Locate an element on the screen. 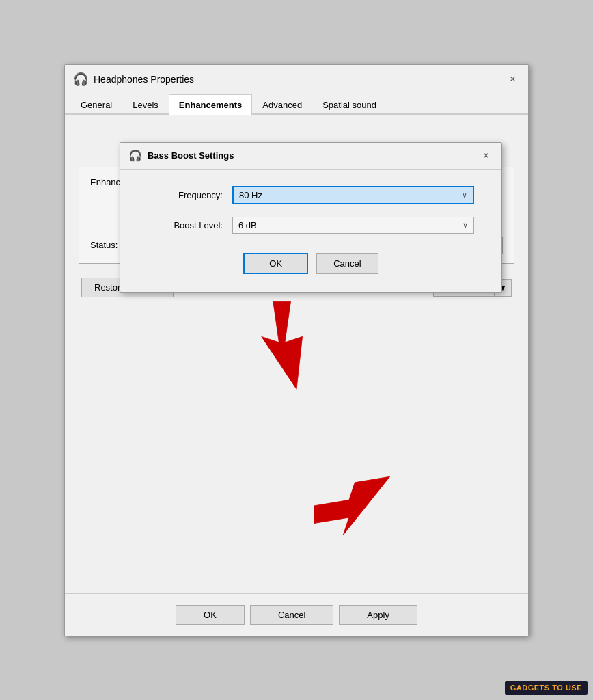 This screenshot has height=700, width=593. frequency-value: 80 Hz is located at coordinates (251, 196).